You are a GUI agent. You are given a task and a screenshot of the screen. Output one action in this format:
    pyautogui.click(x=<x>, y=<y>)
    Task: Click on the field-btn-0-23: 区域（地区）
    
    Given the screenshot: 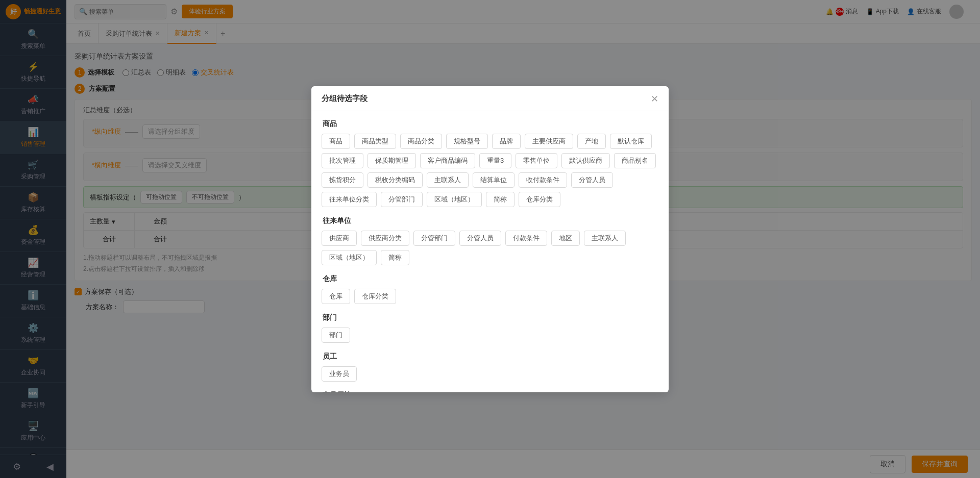 What is the action you would take?
    pyautogui.click(x=454, y=199)
    